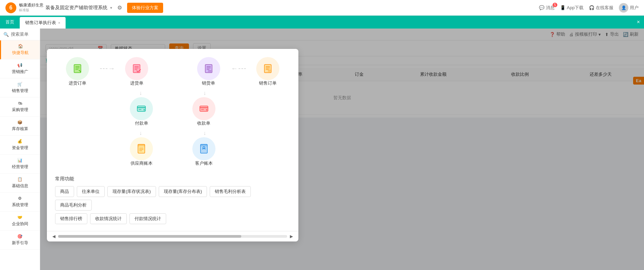  I want to click on common-btn-partner: 往来单位, so click(91, 192).